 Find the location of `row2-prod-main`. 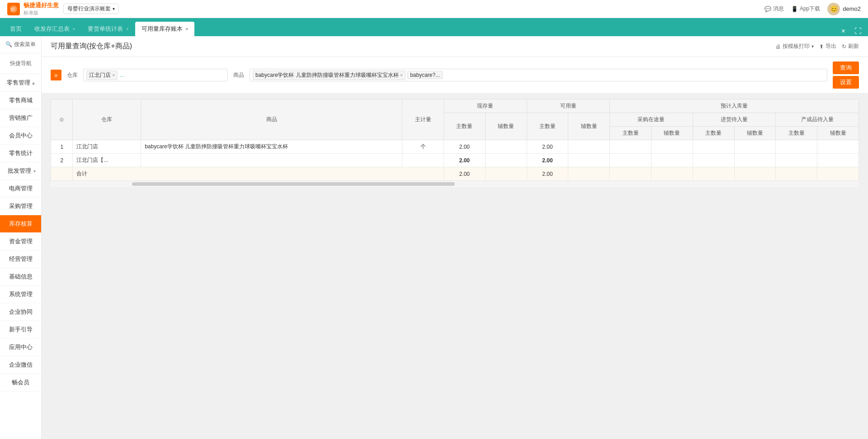

row2-prod-main is located at coordinates (797, 160).